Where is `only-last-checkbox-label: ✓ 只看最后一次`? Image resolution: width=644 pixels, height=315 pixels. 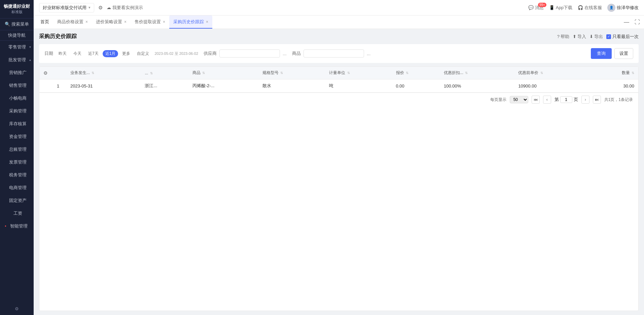
only-last-checkbox-label: ✓ 只看最后一次 is located at coordinates (622, 37).